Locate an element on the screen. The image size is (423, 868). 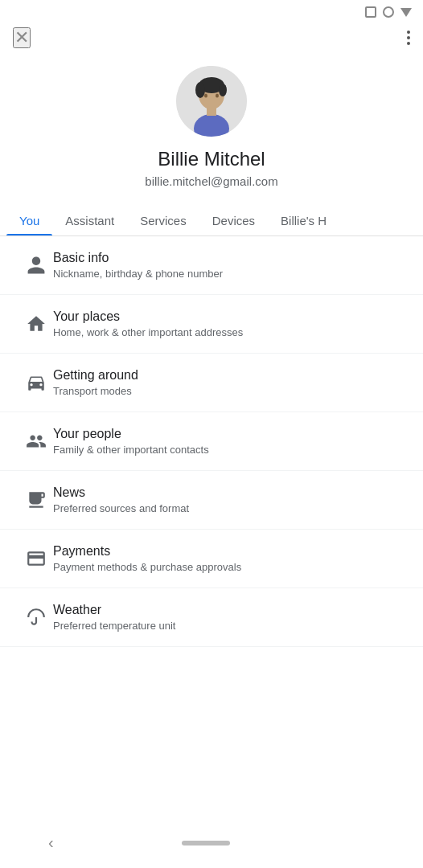
avatar is located at coordinates (212, 101).